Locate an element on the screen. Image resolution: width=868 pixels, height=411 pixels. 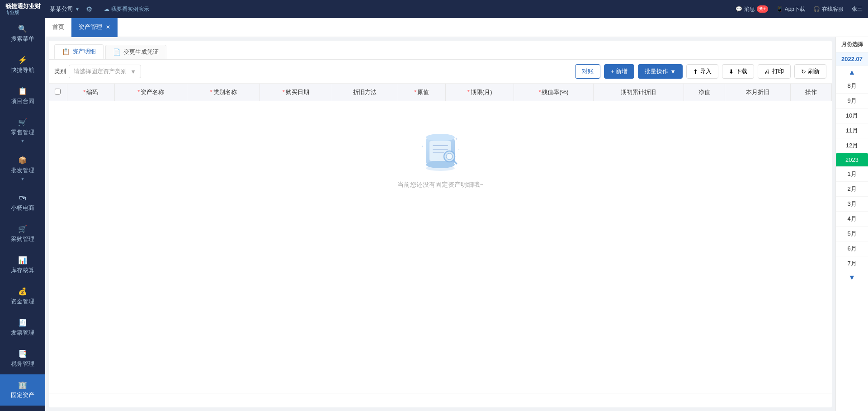
sidebar-item-assets: 🏢 固定资产 is located at coordinates (23, 390).